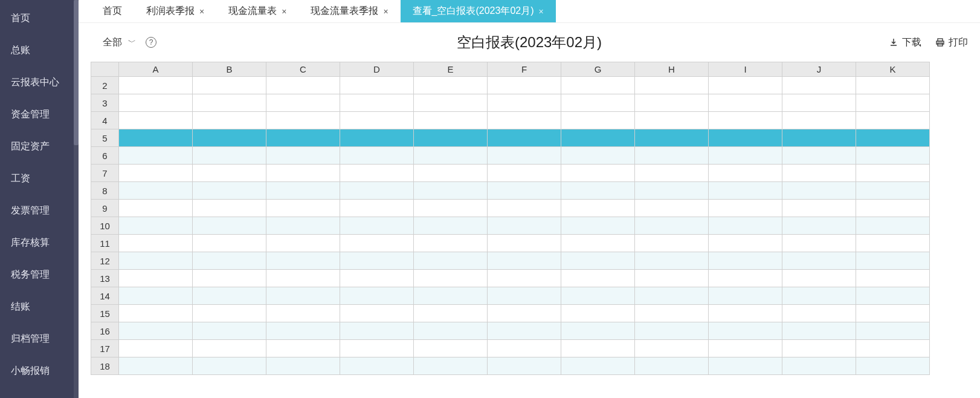 This screenshot has height=398, width=980. I want to click on tab-cashflow: 现金流量表 ×, so click(257, 11).